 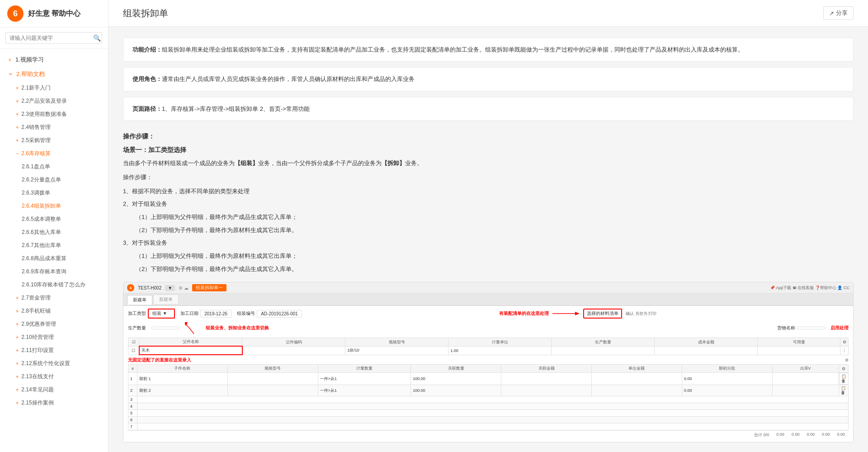 What do you see at coordinates (54, 364) in the screenshot?
I see `sidebar-item-custom: ＋ 2.12系统个性化设置` at bounding box center [54, 364].